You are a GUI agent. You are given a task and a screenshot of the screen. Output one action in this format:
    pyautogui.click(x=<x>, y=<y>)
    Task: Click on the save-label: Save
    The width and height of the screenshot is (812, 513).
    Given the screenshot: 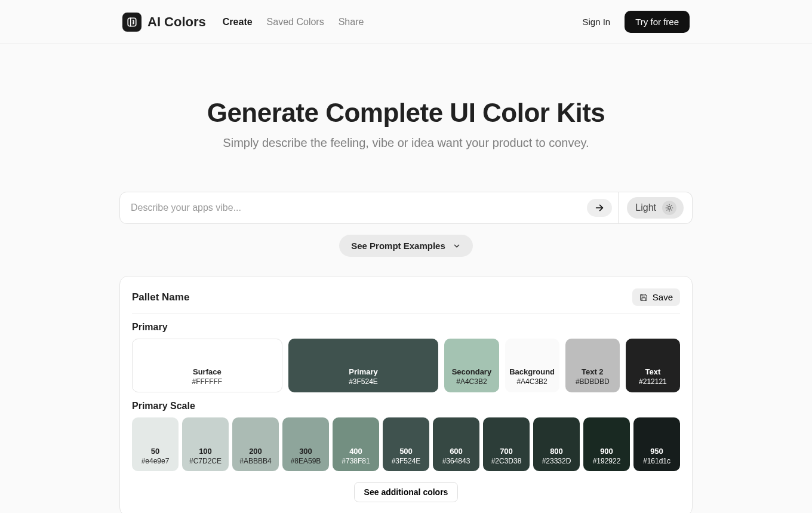 What is the action you would take?
    pyautogui.click(x=663, y=297)
    